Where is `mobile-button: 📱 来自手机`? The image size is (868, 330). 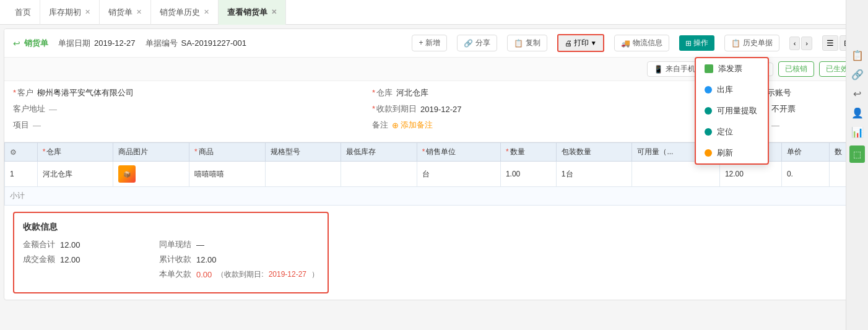 mobile-button: 📱 来自手机 is located at coordinates (675, 69).